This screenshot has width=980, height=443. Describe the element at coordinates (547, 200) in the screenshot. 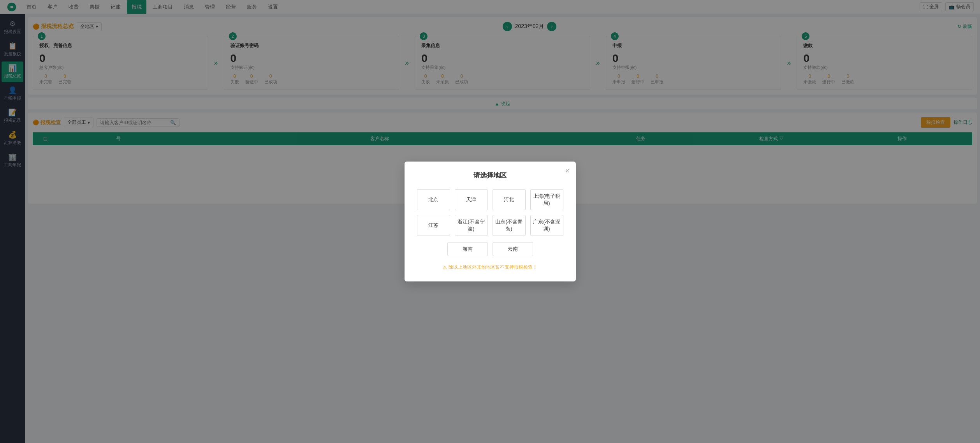

I see `region-shanghai: 上海(电子税局)` at that location.